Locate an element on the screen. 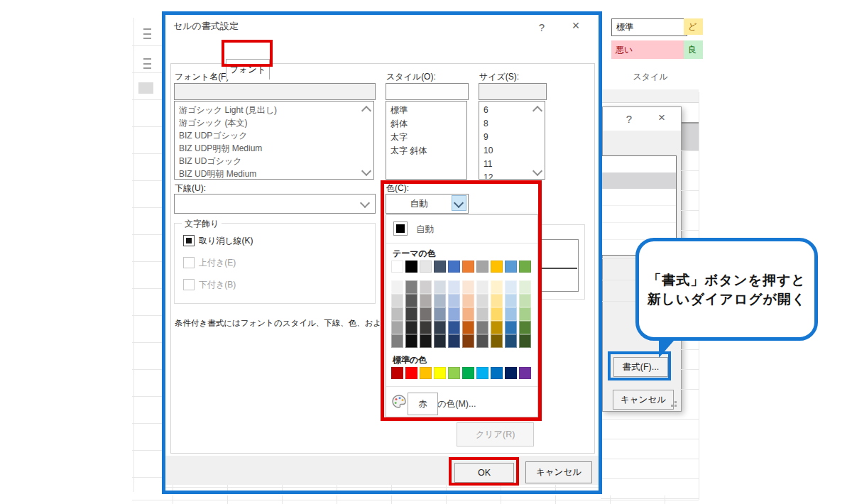  font-list-item: 游ゴシック Light (見出し) is located at coordinates (274, 110).